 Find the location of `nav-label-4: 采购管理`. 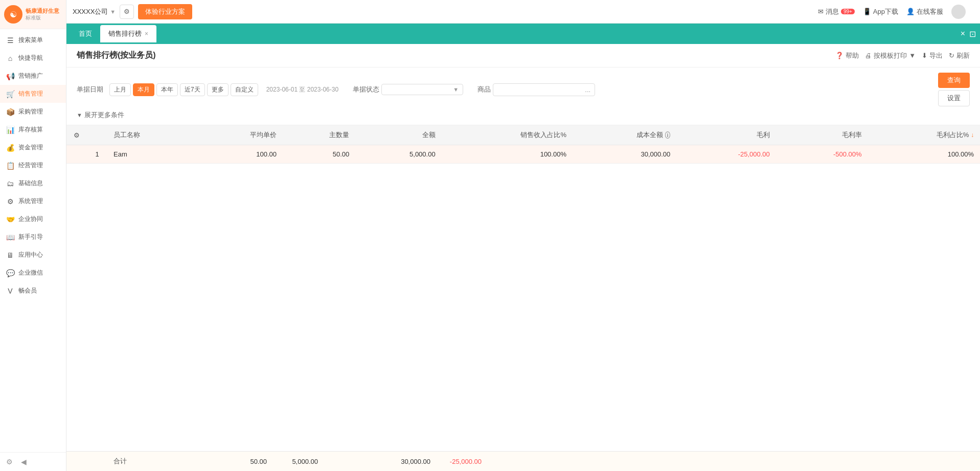

nav-label-4: 采购管理 is located at coordinates (31, 111).